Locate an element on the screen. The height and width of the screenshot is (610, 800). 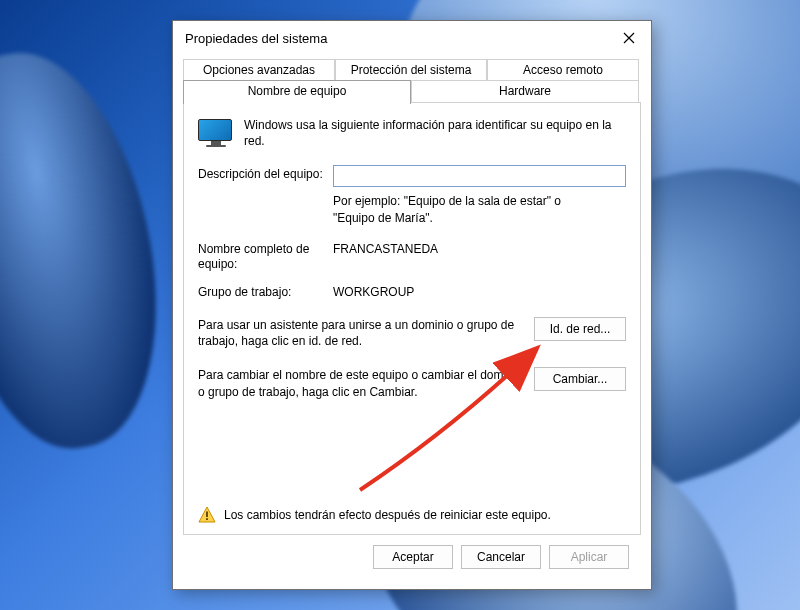
tab-hardware: Hardware is located at coordinates (525, 91).